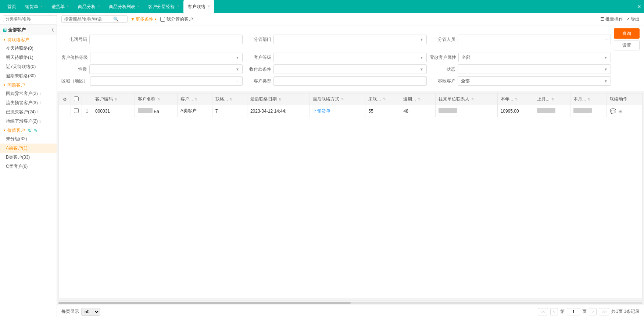 The height and width of the screenshot is (318, 644). Describe the element at coordinates (89, 7) in the screenshot. I see `nav-product-analysis: 商品分析 ×` at that location.